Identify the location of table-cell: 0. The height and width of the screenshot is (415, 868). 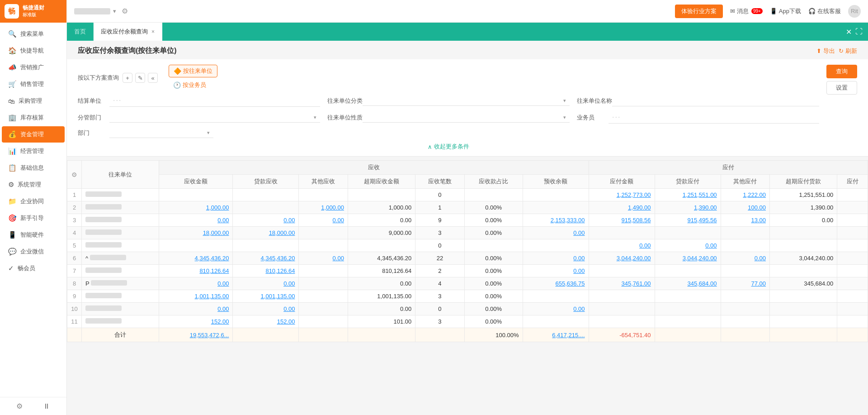
(440, 309).